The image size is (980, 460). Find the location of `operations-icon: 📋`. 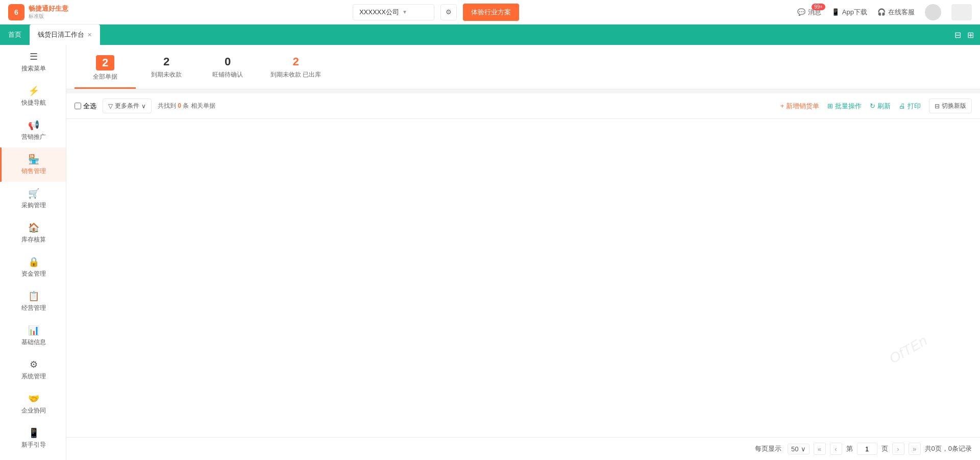

operations-icon: 📋 is located at coordinates (34, 296).